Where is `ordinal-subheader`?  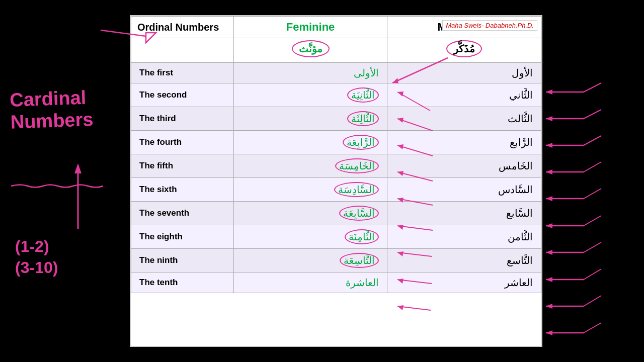
ordinal-subheader is located at coordinates (183, 50).